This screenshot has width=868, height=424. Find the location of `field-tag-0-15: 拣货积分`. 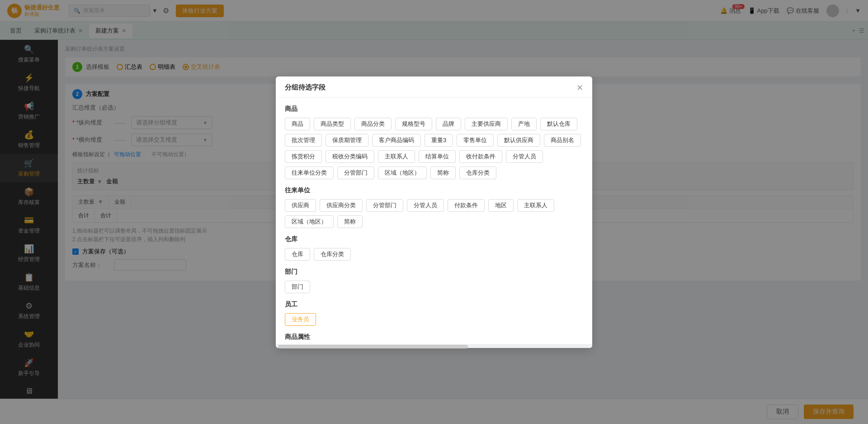

field-tag-0-15: 拣货积分 is located at coordinates (303, 157).